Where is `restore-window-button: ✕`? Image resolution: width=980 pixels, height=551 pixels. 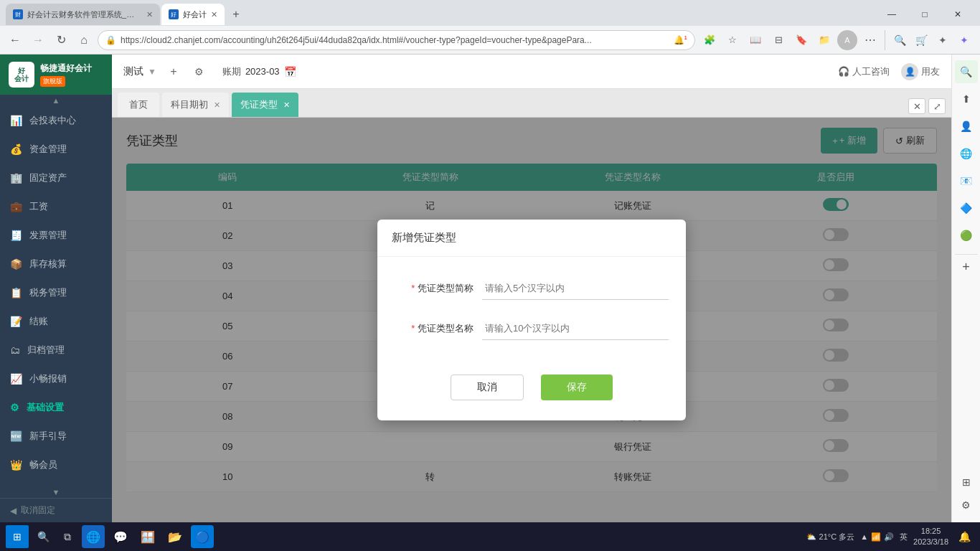
restore-window-button: ✕ is located at coordinates (917, 106).